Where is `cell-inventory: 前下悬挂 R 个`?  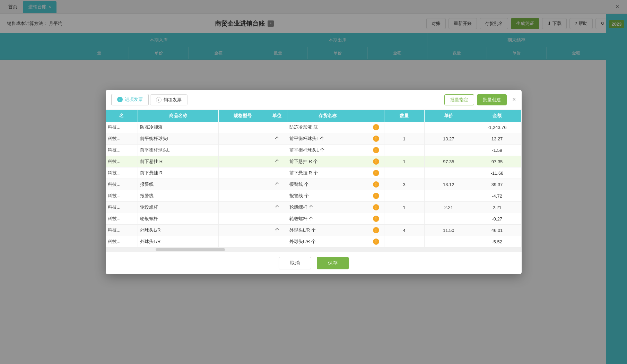 cell-inventory: 前下悬挂 R 个 is located at coordinates (328, 173).